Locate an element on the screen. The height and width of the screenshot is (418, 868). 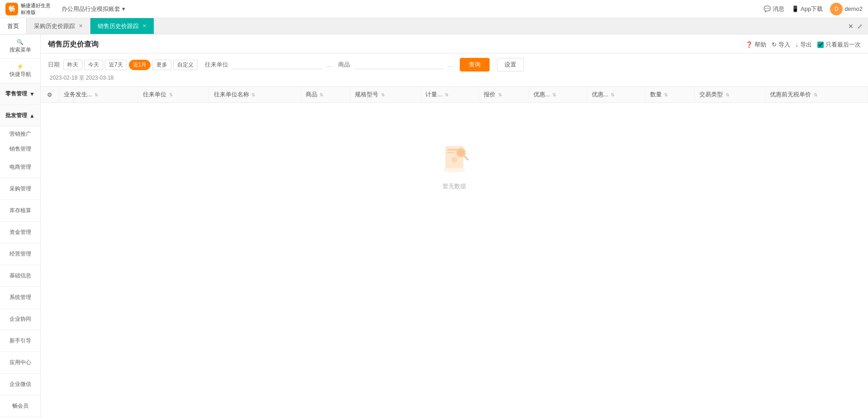
settings-button: 设置 is located at coordinates (510, 65).